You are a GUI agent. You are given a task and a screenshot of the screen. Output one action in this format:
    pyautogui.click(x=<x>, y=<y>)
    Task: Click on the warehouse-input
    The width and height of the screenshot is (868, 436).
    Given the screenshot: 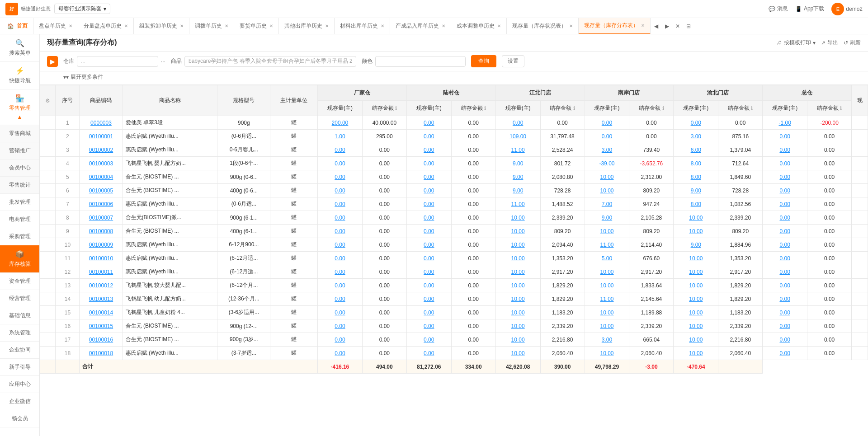 What is the action you would take?
    pyautogui.click(x=118, y=61)
    